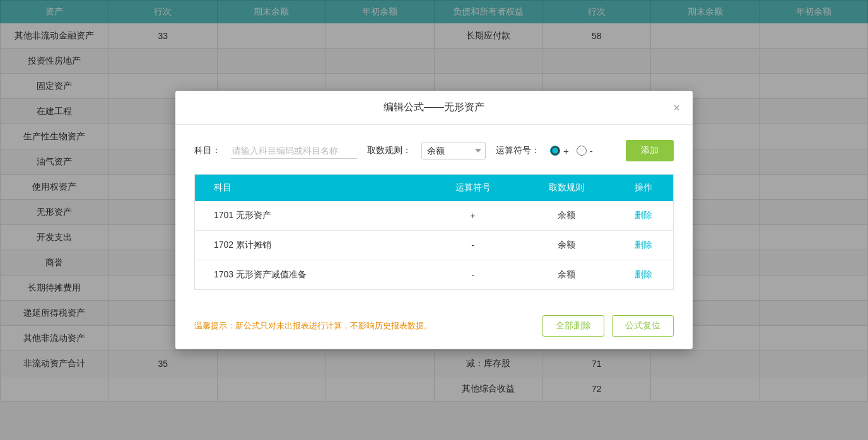 The height and width of the screenshot is (440, 868). I want to click on table-col-header: 取数规则, so click(566, 188).